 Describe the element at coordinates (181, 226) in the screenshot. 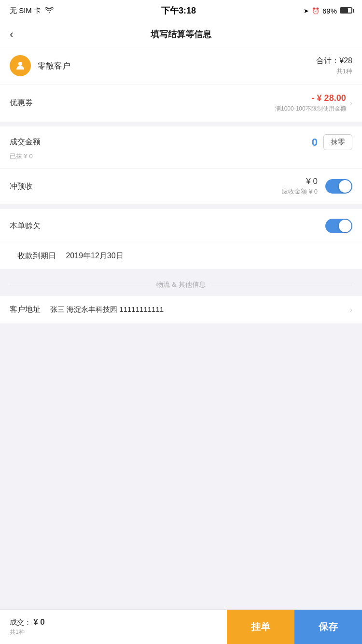

I see `debt-row: 本单赊欠` at that location.